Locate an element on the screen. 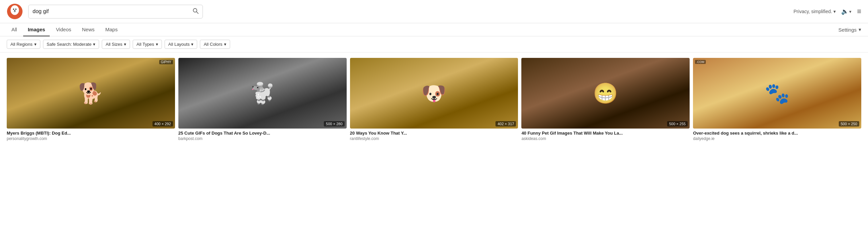  header-right: Privacy, simplified. ▾ 🔈 ▾ ≡ is located at coordinates (828, 11).